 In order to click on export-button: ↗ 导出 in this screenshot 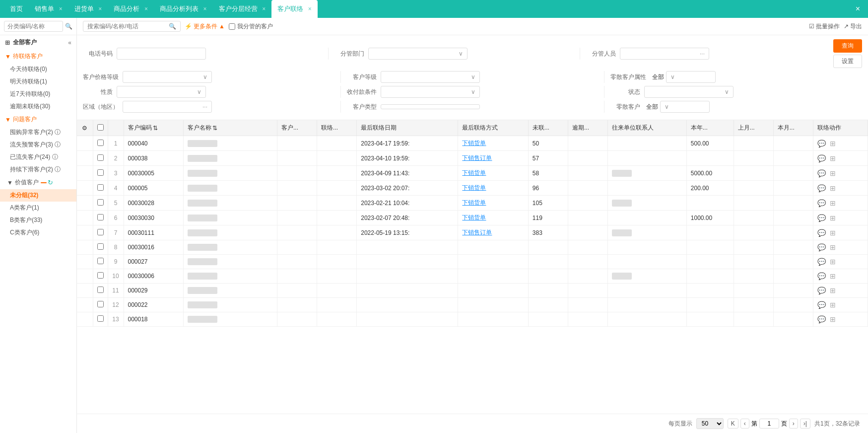, I will do `click(853, 27)`.